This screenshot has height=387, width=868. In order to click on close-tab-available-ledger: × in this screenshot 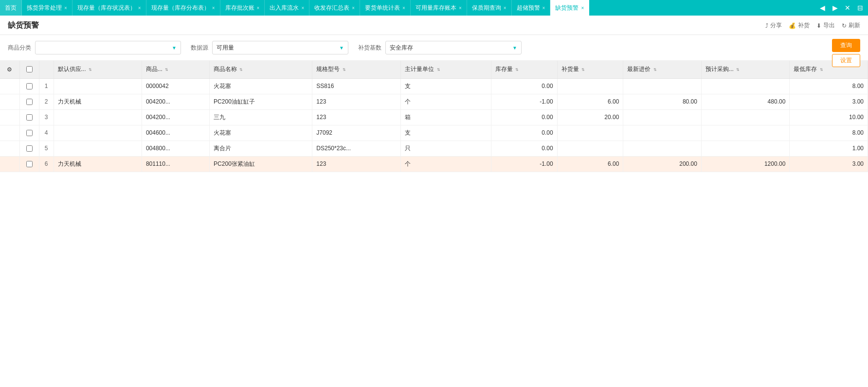, I will do `click(460, 8)`.